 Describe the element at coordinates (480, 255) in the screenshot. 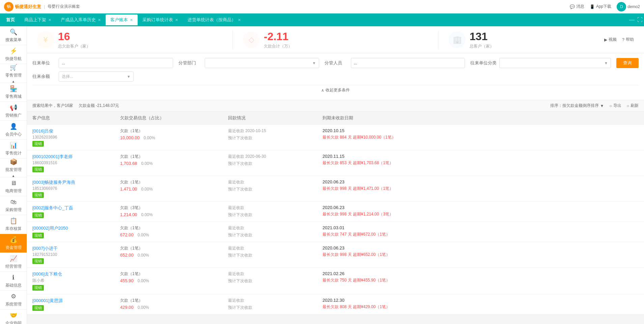

I see `due-overdue: 最长欠款 998 天 超期¥652.00（1笔）` at that location.